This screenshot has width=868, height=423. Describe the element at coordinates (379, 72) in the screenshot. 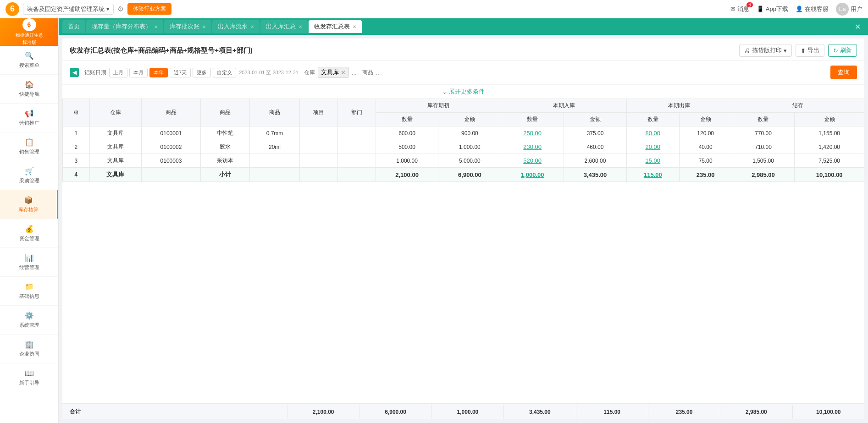

I see `goods-filter-dots: ...` at that location.